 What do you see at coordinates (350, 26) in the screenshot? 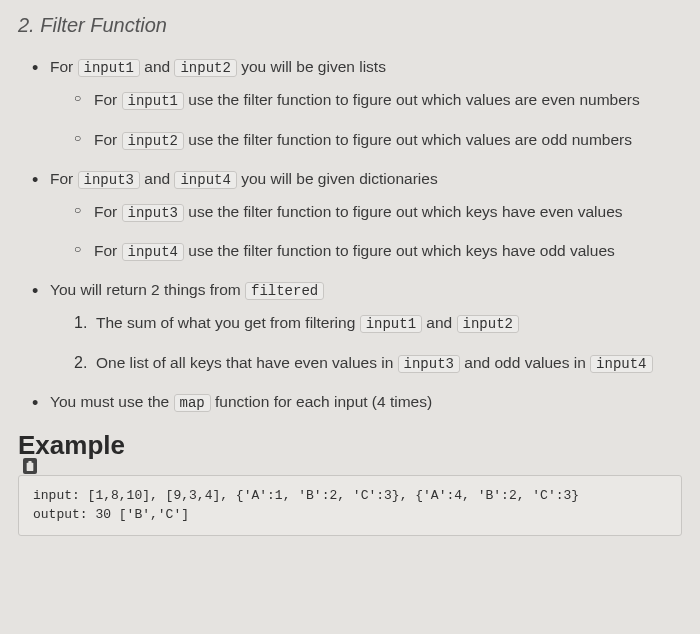
I see `section-title: 2. Filter Function` at bounding box center [350, 26].